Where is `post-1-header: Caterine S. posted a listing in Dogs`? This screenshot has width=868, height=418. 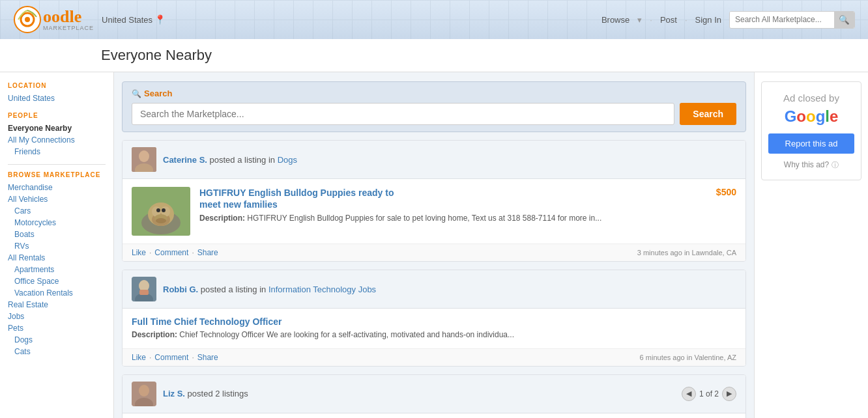 post-1-header: Caterine S. posted a listing in Dogs is located at coordinates (434, 160).